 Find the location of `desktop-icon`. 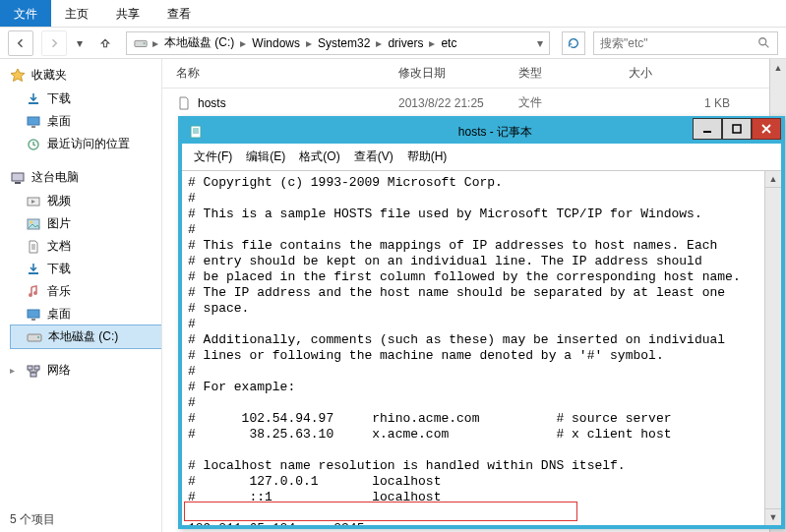

desktop-icon is located at coordinates (33, 315).